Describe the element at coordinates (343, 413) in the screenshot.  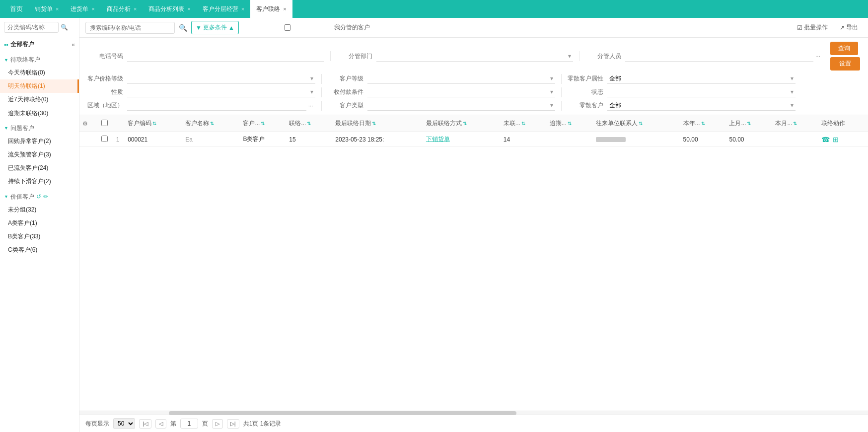
I see `scrollbar-thumb` at that location.